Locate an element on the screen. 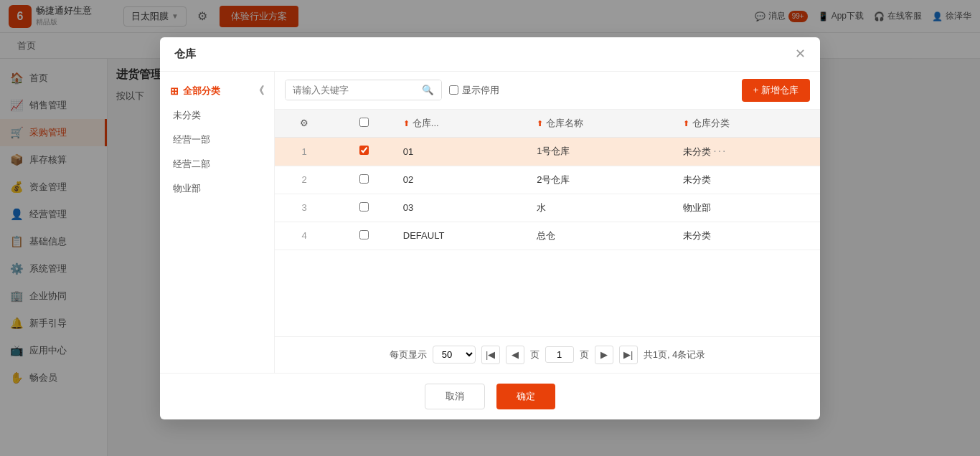 This screenshot has width=980, height=456. table-row: 1 01 1号仓库 未分类 ··· is located at coordinates (547, 151).